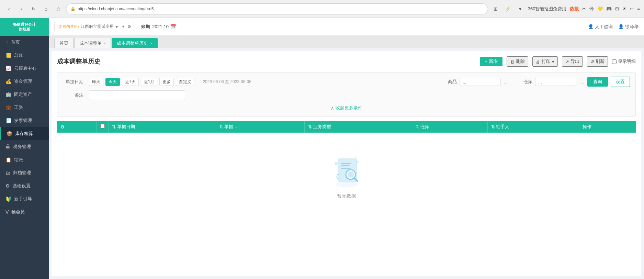 Image resolution: width=644 pixels, height=279 pixels. I want to click on sidebar-item-vip: V畅会员, so click(24, 212).